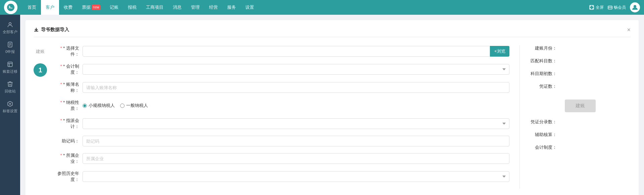 This screenshot has width=644, height=195. What do you see at coordinates (51, 30) in the screenshot?
I see `dialog-title: 导爷数据导入` at bounding box center [51, 30].